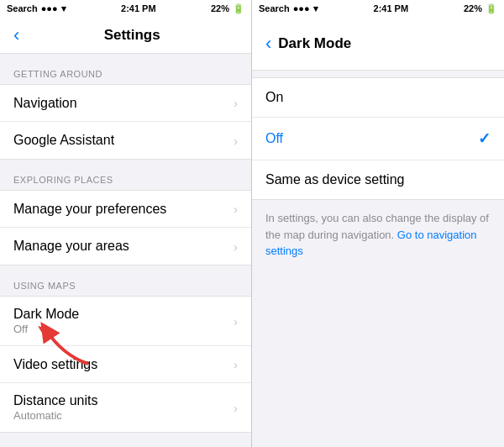 The image size is (504, 447). I want to click on google-assistant-item: Google Assistant ›, so click(126, 140).